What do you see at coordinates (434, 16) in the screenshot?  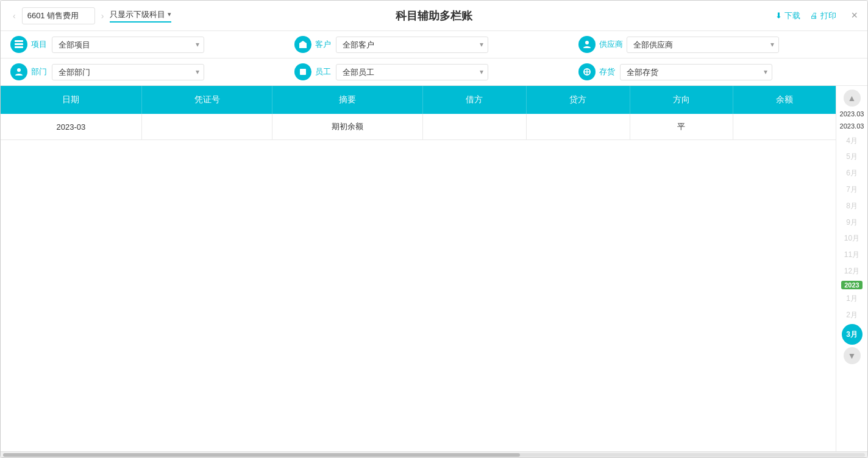 I see `page-title: 科目辅助多栏账` at bounding box center [434, 16].